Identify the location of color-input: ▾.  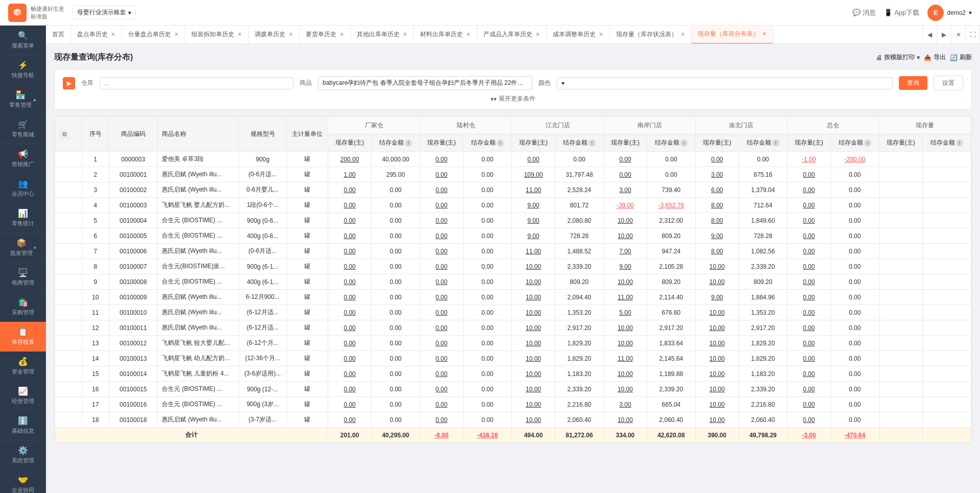
(725, 83).